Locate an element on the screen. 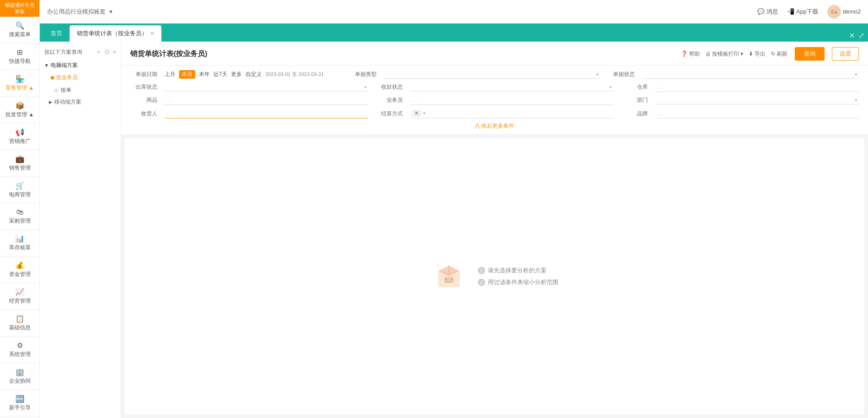 Image resolution: width=868 pixels, height=418 pixels. dept-filter: ▾ is located at coordinates (757, 100).